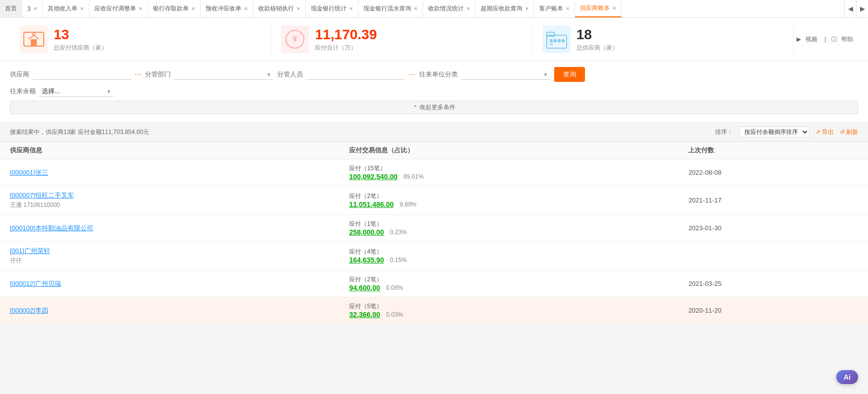 This screenshot has height=394, width=868. Describe the element at coordinates (394, 288) in the screenshot. I see `tx-percent: 0.08%` at that location.